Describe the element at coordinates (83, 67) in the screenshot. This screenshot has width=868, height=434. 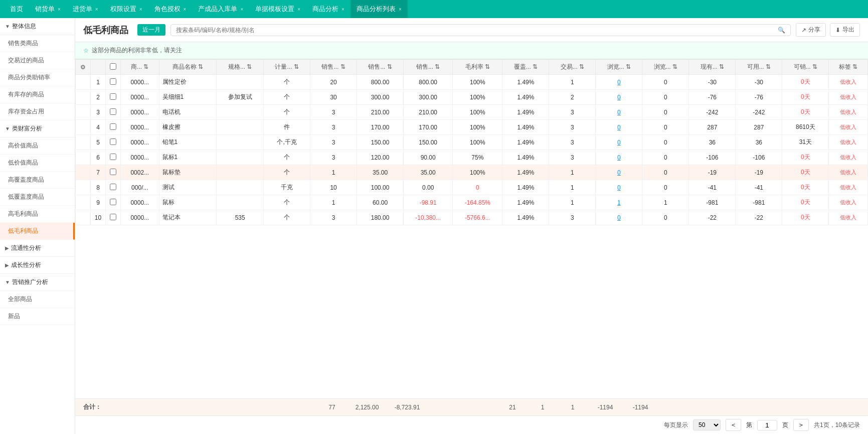
I see `col-settings: ⚙` at that location.